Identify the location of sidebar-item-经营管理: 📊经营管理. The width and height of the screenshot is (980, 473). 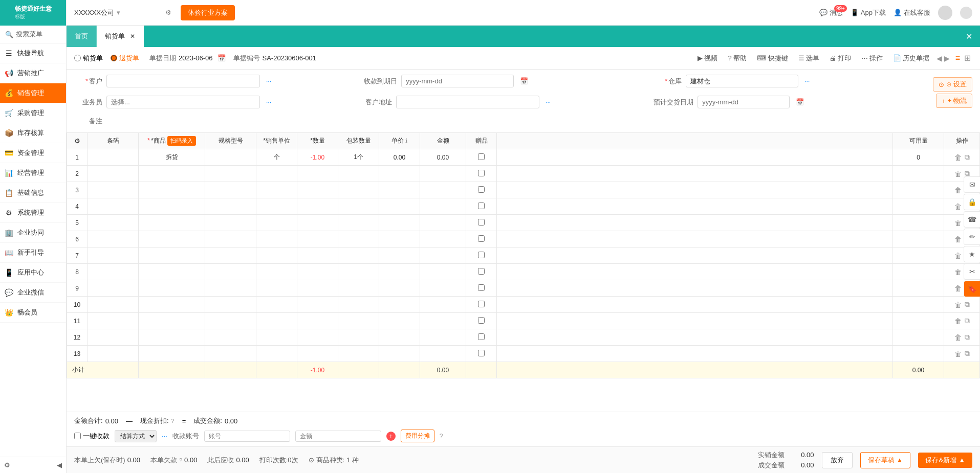
(33, 173).